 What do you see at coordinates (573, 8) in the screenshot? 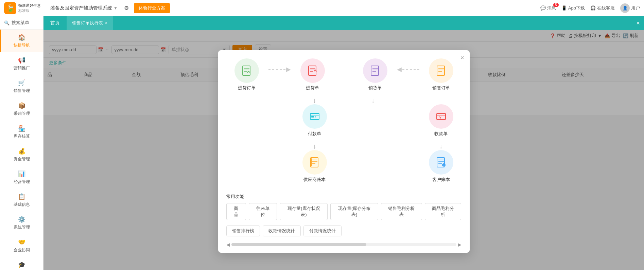
I see `app-download-button: 📱 App下载` at bounding box center [573, 8].